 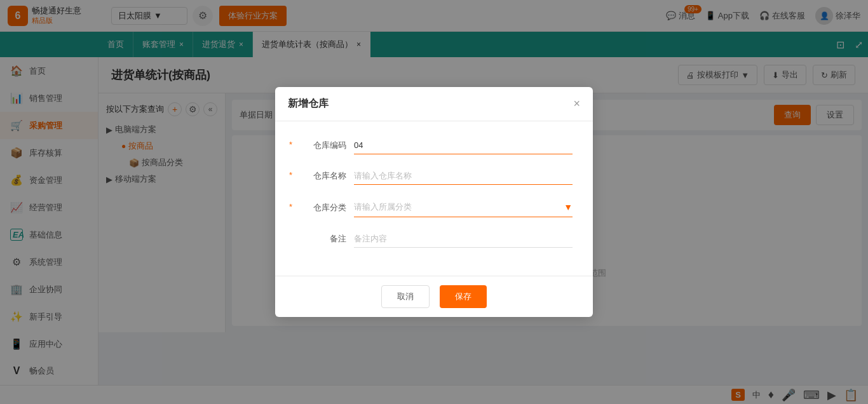 I want to click on name-input, so click(x=463, y=176).